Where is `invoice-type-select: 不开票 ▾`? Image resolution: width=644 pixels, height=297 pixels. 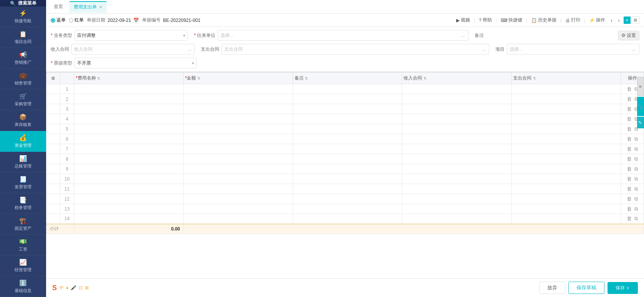
invoice-type-select: 不开票 ▾ is located at coordinates (136, 63).